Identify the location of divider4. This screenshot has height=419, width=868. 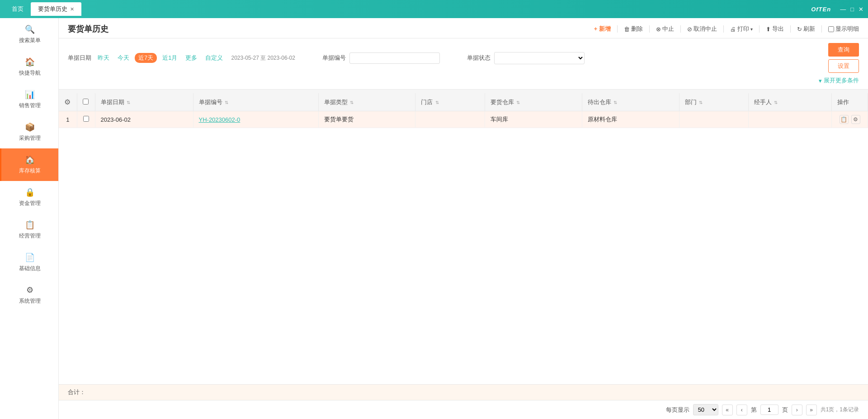
(723, 29).